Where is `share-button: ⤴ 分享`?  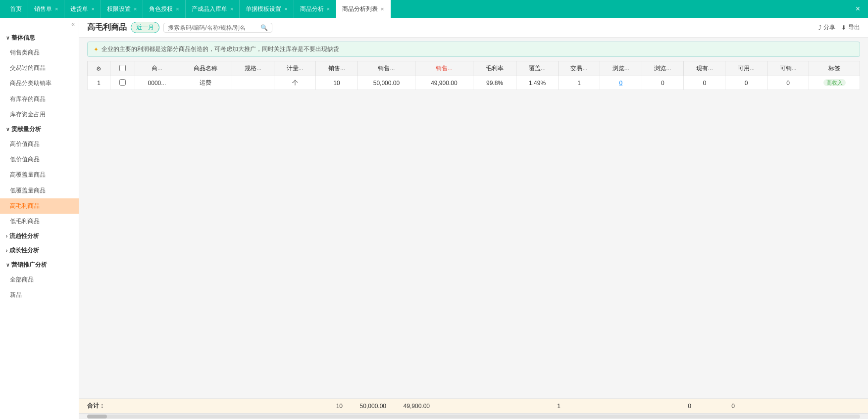 share-button: ⤴ 分享 is located at coordinates (827, 28).